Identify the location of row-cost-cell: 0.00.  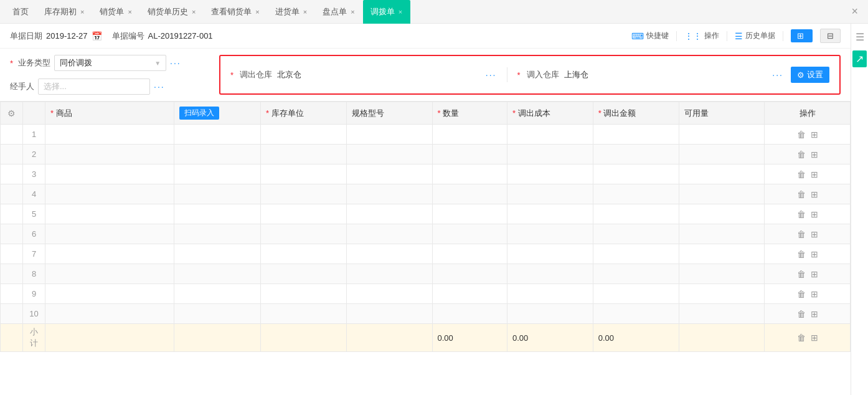
(550, 338).